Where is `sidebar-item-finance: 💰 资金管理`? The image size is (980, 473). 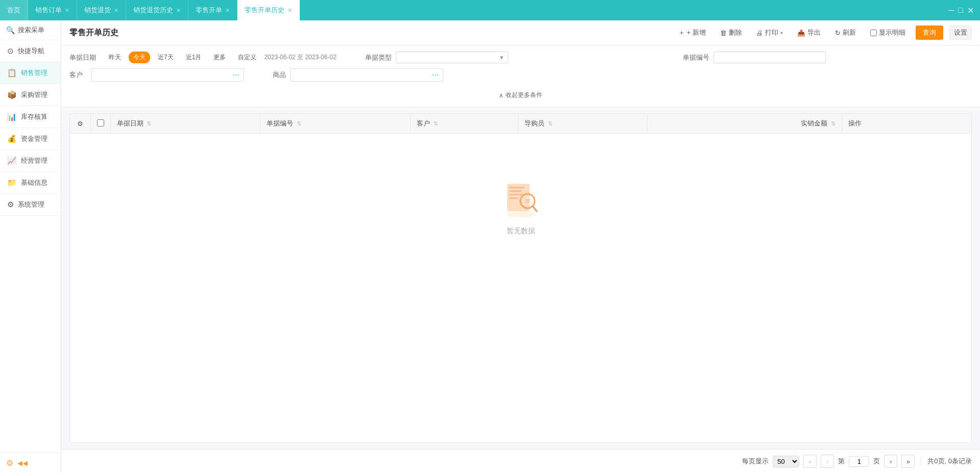
sidebar-item-finance: 💰 资金管理 is located at coordinates (31, 139).